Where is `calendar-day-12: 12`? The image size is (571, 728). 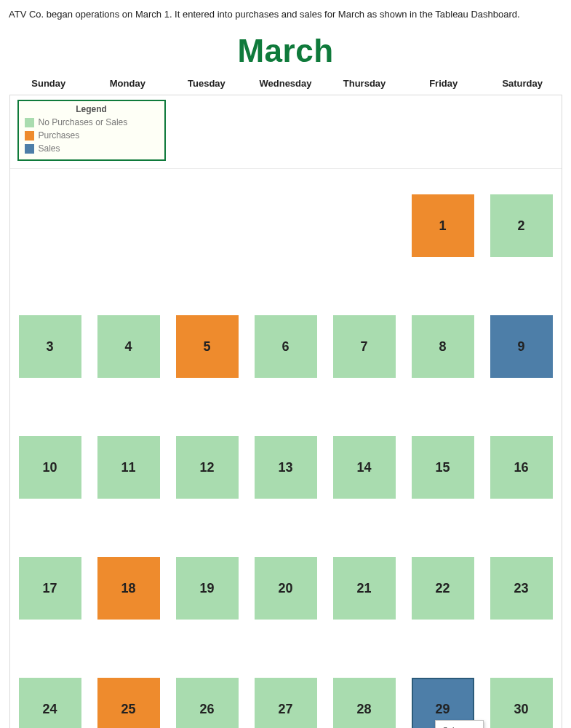
calendar-day-12: 12 is located at coordinates (207, 467).